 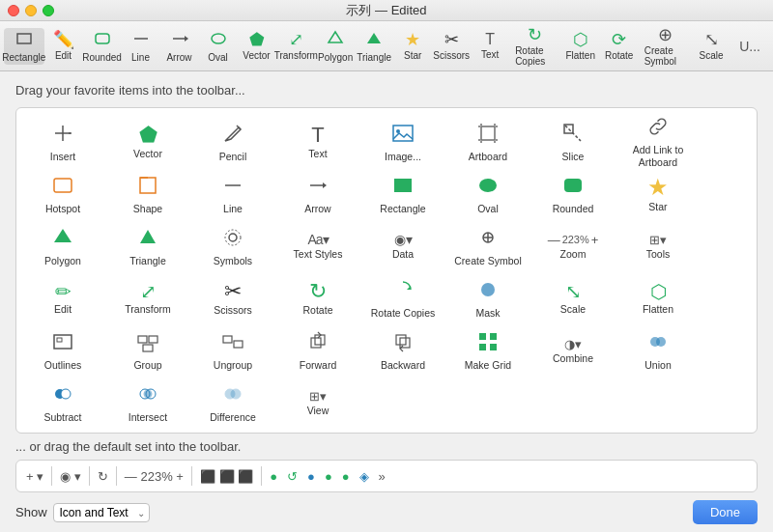 What do you see at coordinates (141, 46) in the screenshot?
I see `toolbar-line: Line` at bounding box center [141, 46].